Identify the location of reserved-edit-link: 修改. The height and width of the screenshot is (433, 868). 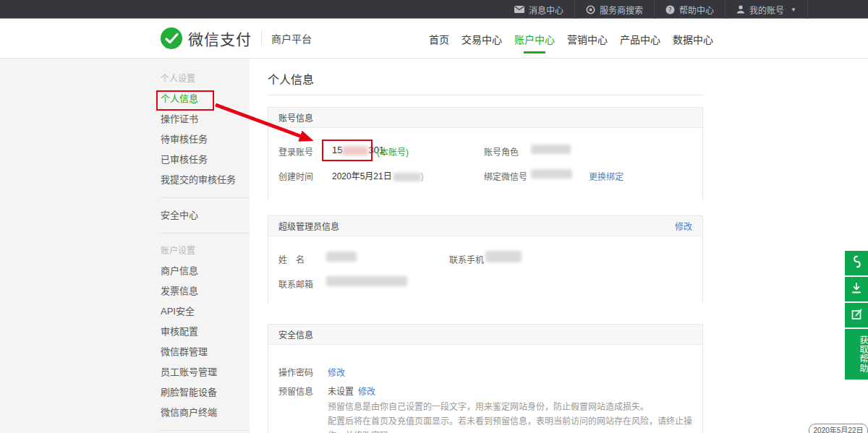
(367, 390).